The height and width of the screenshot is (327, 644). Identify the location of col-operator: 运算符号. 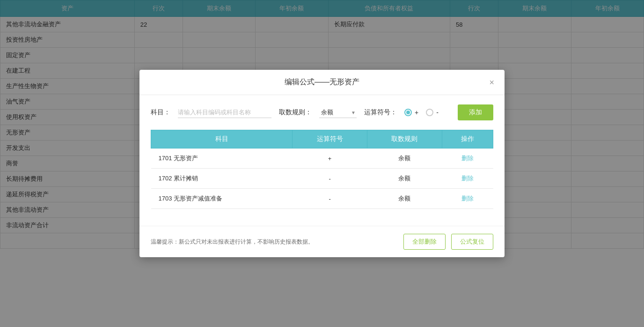
(330, 140).